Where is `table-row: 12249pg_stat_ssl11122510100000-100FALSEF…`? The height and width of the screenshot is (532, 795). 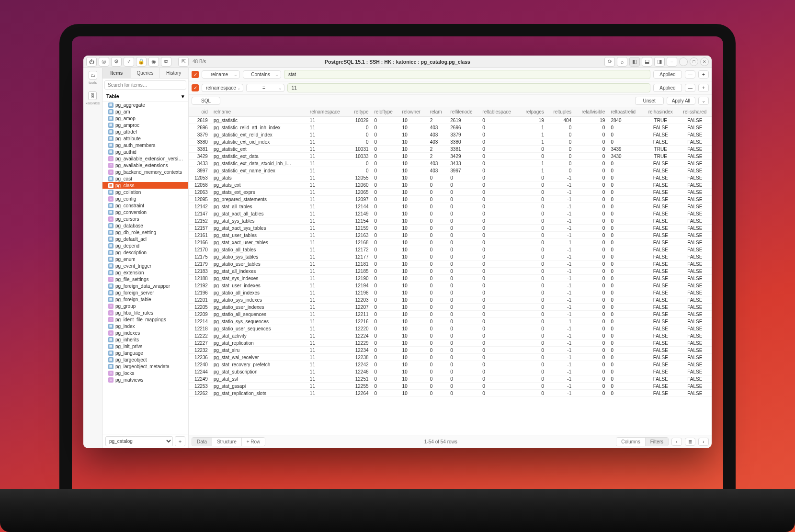 table-row: 12249pg_stat_ssl11122510100000-100FALSEF… is located at coordinates (450, 379).